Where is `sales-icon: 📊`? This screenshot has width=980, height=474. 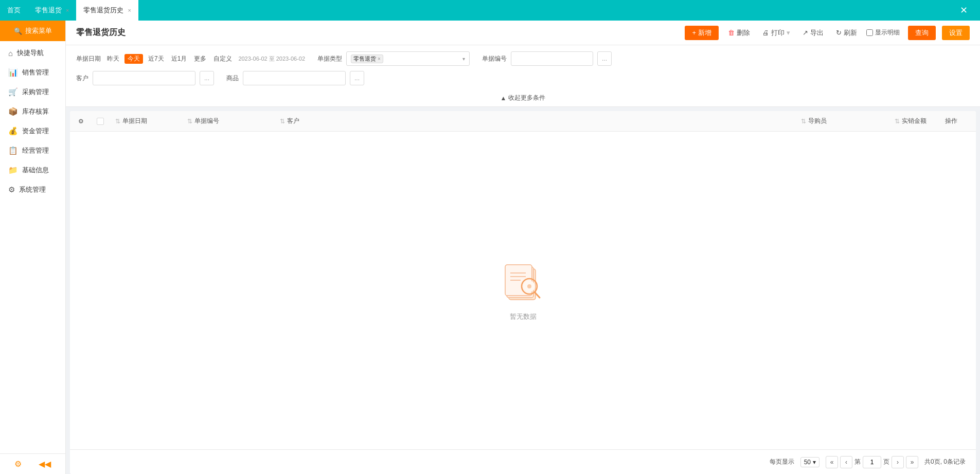 sales-icon: 📊 is located at coordinates (13, 72).